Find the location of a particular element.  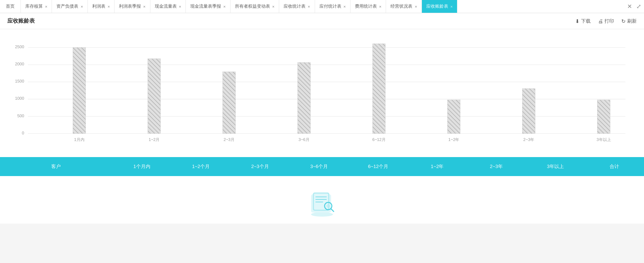

tab-label: 应收统计表 is located at coordinates (295, 7).